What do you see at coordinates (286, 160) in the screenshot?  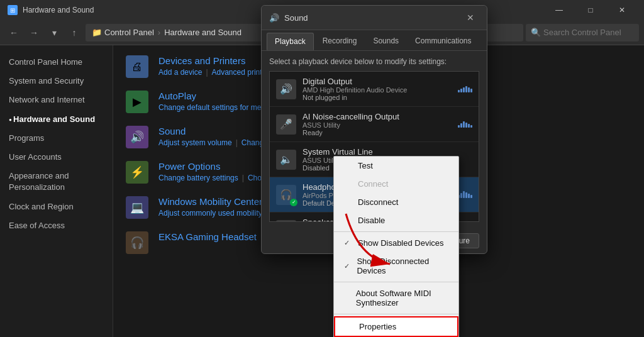 I see `system-virtual-icon: 🔈` at bounding box center [286, 160].